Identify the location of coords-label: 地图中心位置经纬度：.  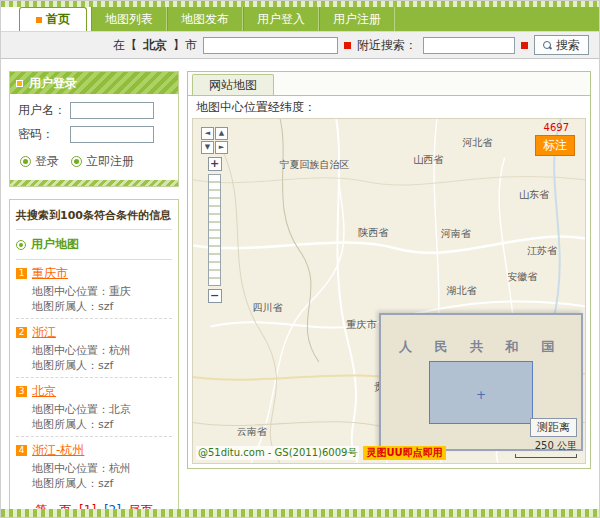
(256, 108).